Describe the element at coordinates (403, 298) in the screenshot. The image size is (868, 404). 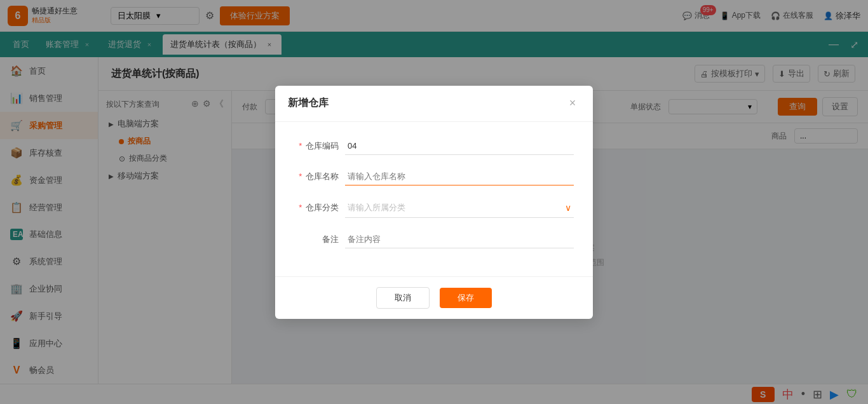
I see `cancel-button: 取消` at that location.